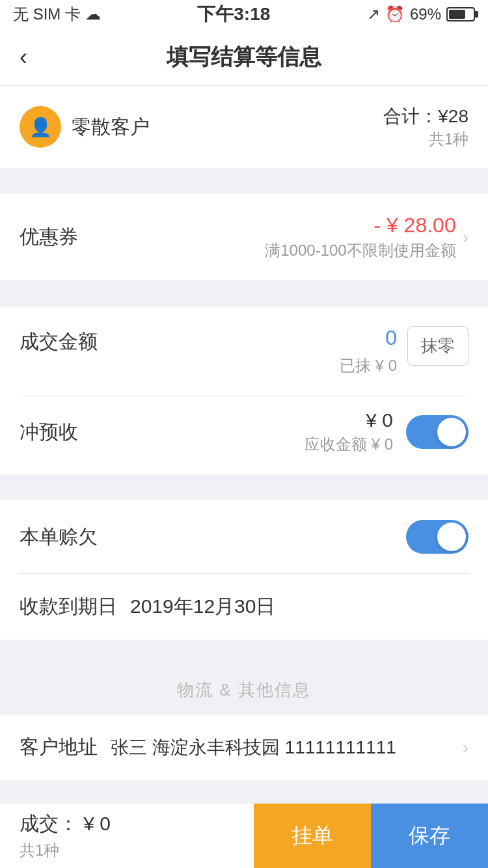 The image size is (488, 868). What do you see at coordinates (286, 748) in the screenshot?
I see `address-value: 张三 海淀永丰科技园 11111111111` at bounding box center [286, 748].